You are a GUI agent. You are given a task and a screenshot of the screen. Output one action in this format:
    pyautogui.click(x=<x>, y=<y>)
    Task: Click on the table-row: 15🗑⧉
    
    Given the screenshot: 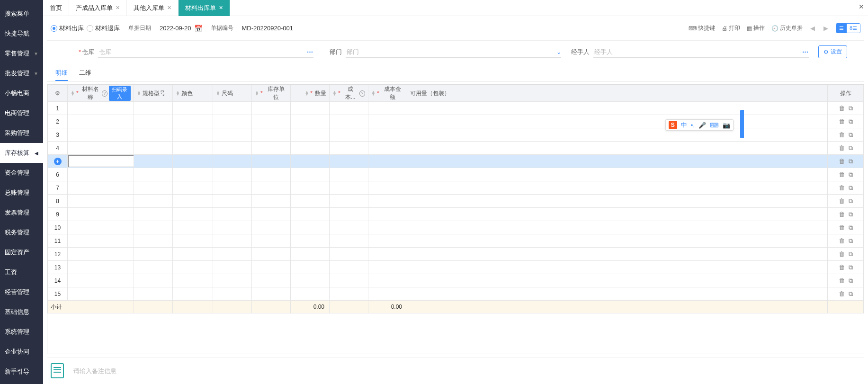 What is the action you would take?
    pyautogui.click(x=456, y=294)
    